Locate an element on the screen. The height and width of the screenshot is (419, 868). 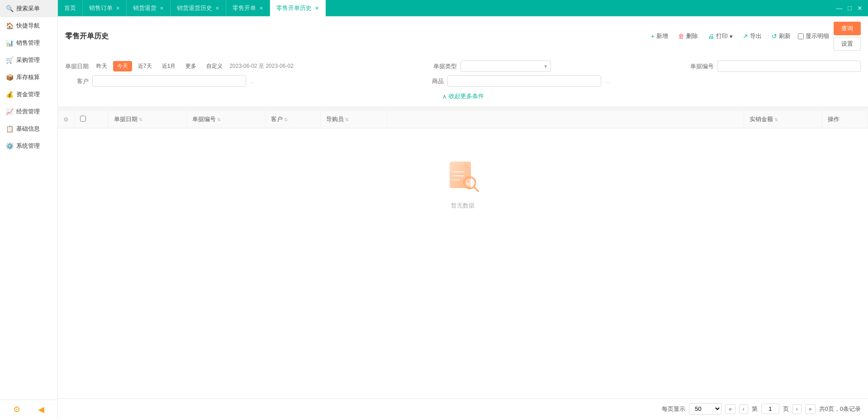
goods-ellipsis: ... is located at coordinates (607, 81).